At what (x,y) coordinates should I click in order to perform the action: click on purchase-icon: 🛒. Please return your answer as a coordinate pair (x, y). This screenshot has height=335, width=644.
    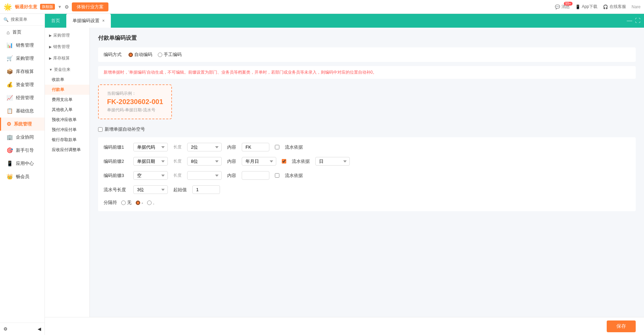
    Looking at the image, I should click on (10, 58).